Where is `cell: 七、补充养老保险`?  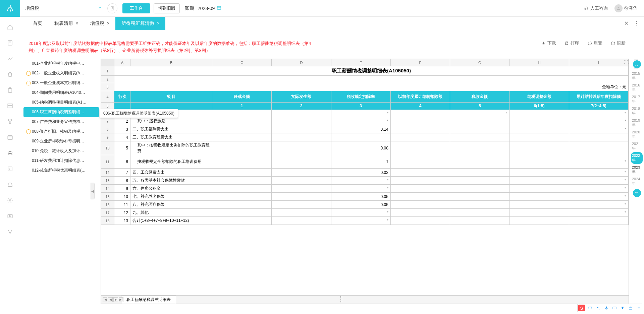 cell: 七、补充养老保险 is located at coordinates (171, 196).